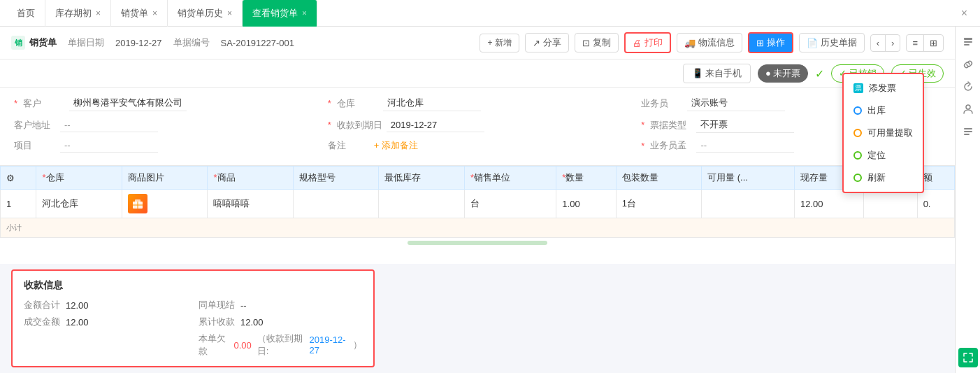 The height and width of the screenshot is (373, 980). What do you see at coordinates (478, 228) in the screenshot?
I see `subtotal-row: 小计` at bounding box center [478, 228].